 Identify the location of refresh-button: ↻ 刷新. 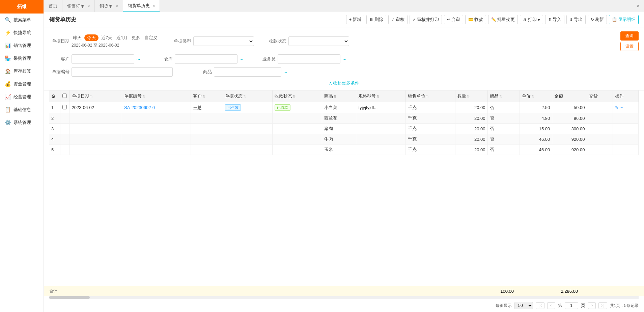
(597, 20).